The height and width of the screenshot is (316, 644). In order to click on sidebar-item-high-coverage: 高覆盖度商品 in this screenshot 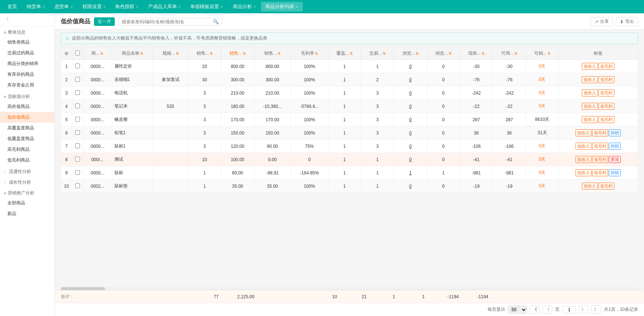, I will do `click(27, 128)`.